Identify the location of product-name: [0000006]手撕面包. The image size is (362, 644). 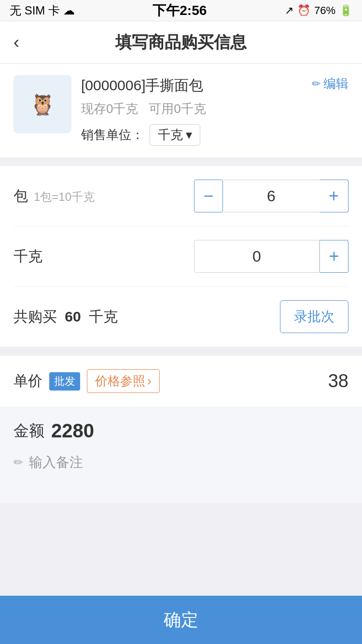
(215, 85).